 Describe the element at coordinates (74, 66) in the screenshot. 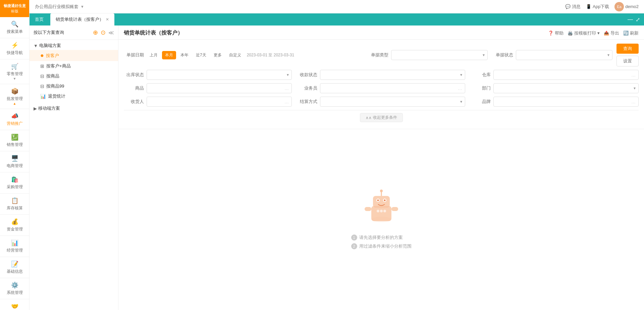

I see `tree-item-customer-product: ⊞ 按客户+商品` at that location.